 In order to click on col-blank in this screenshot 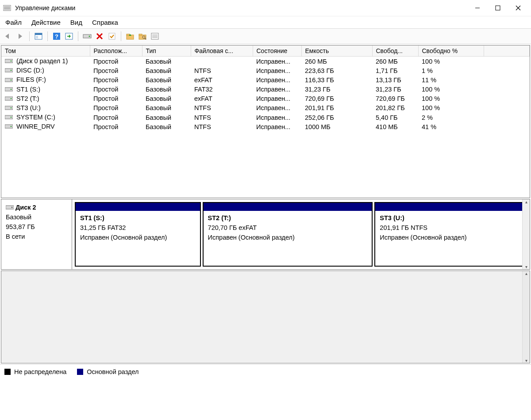, I will do `click(507, 51)`.